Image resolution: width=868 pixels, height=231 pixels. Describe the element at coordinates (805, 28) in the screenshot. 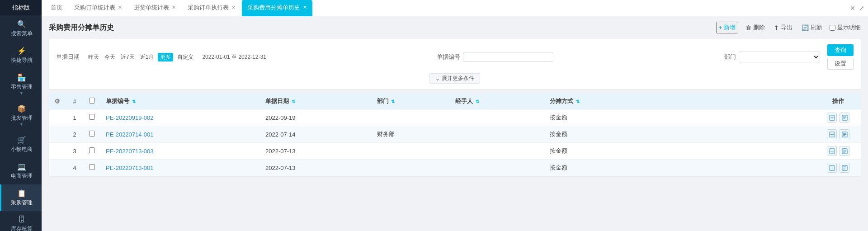

I see `refresh-icon: 🔄` at that location.